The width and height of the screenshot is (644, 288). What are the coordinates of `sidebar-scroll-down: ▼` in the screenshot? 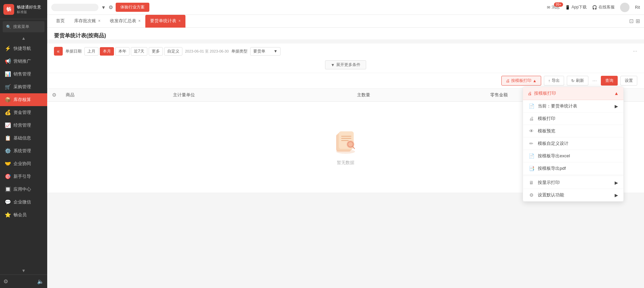 It's located at (24, 271).